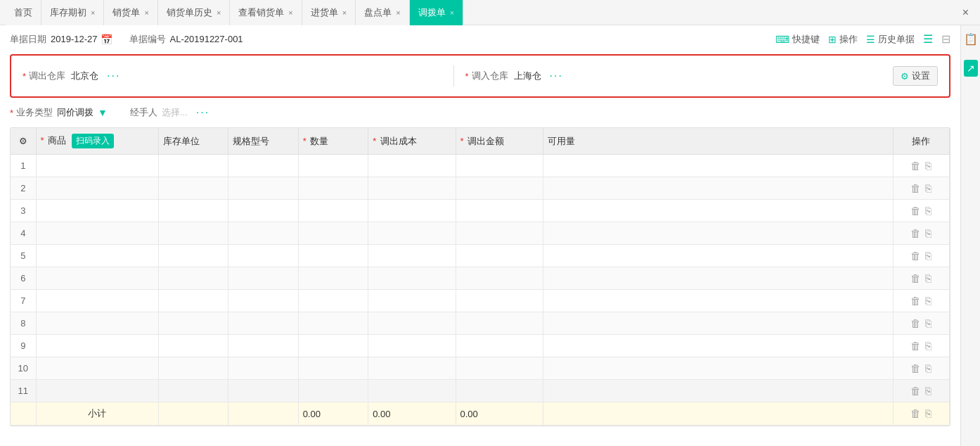 The image size is (980, 446). I want to click on close-tab-purchase: ×, so click(344, 13).